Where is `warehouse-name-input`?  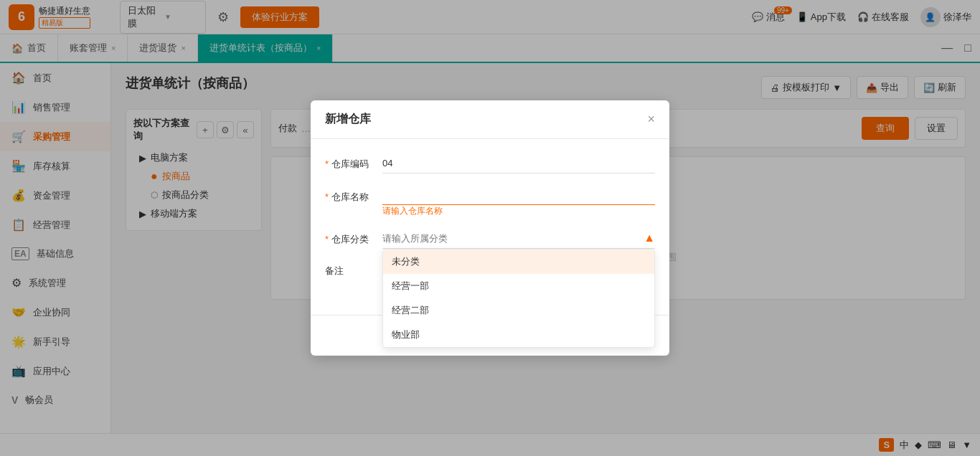 warehouse-name-input is located at coordinates (519, 195).